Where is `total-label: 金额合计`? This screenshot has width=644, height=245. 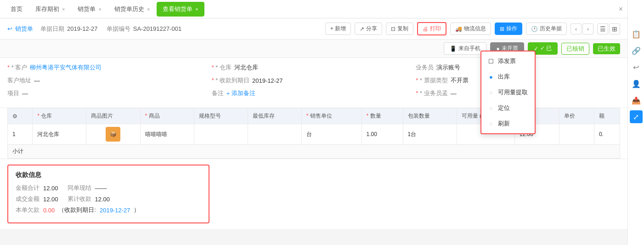 total-label: 金额合计 is located at coordinates (28, 188).